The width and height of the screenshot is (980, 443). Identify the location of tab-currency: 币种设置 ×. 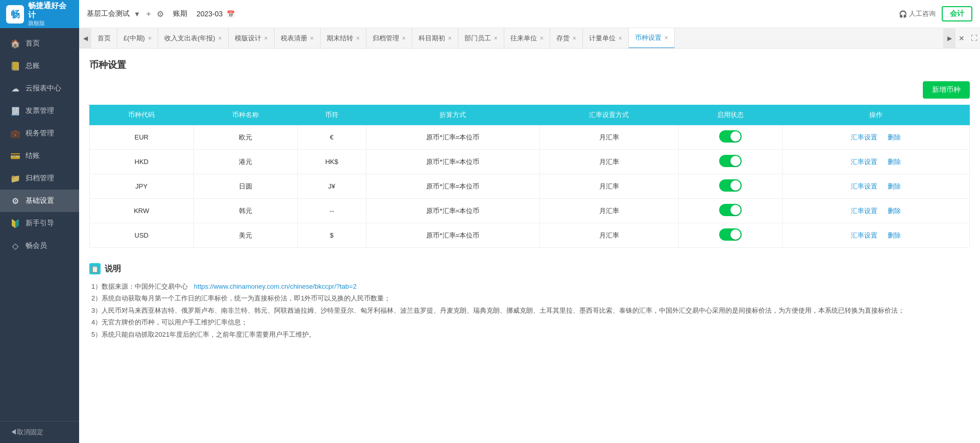
(652, 38).